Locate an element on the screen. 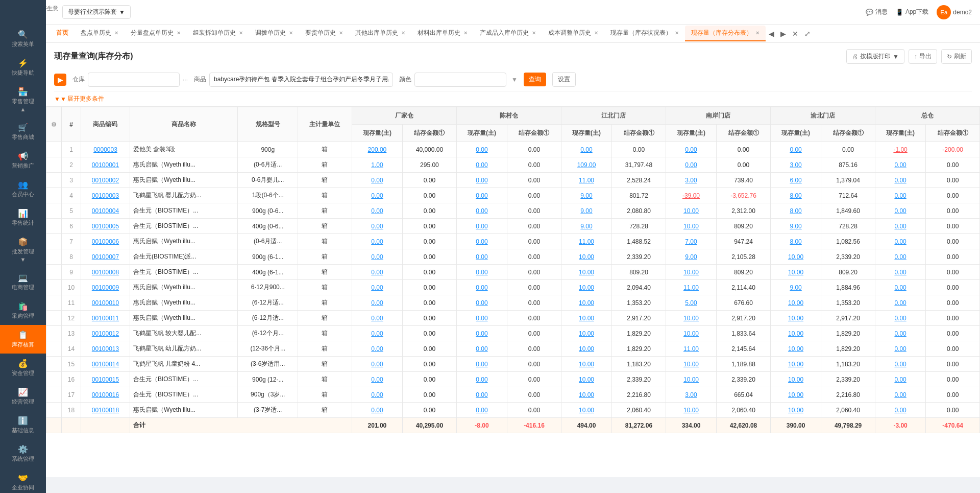 The width and height of the screenshot is (980, 493). row-t-stock: -1.00 is located at coordinates (900, 150).